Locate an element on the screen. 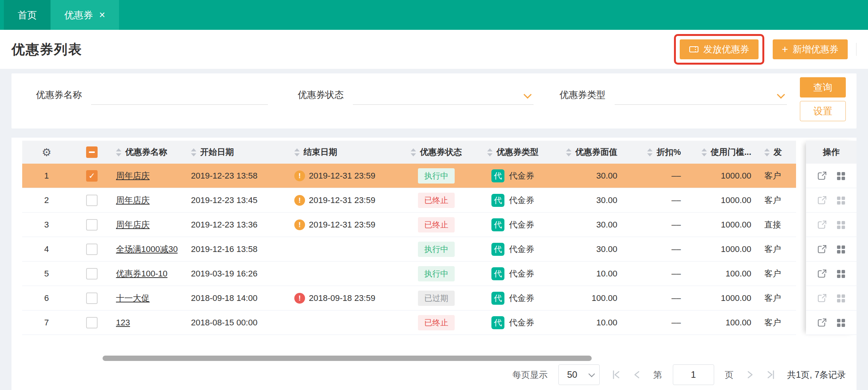  next-page-button is located at coordinates (750, 375).